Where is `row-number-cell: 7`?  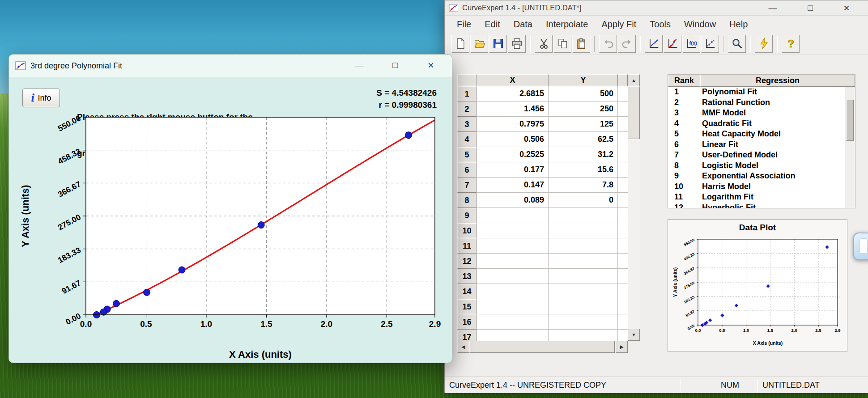 row-number-cell: 7 is located at coordinates (467, 185).